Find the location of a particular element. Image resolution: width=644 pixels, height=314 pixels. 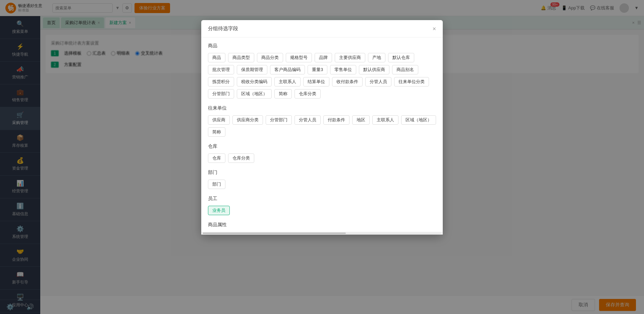

section-partner: 往来单位 供应商 供应商分类 分管部门 分管人员 付款条件 地区 主联系人 区域… is located at coordinates (322, 121).